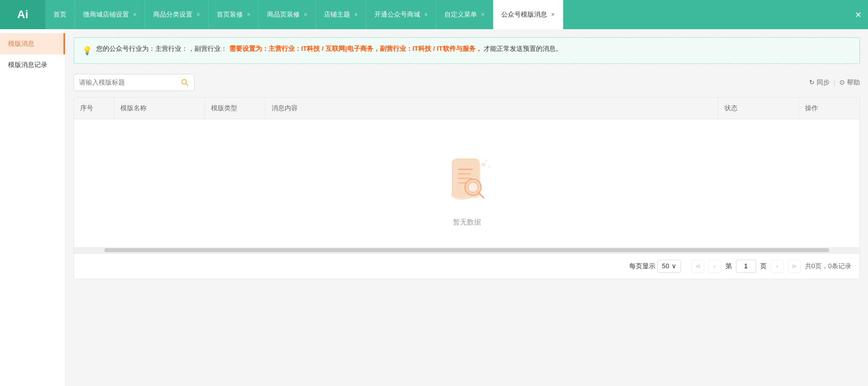 Image resolution: width=868 pixels, height=386 pixels. I want to click on search-button, so click(185, 83).